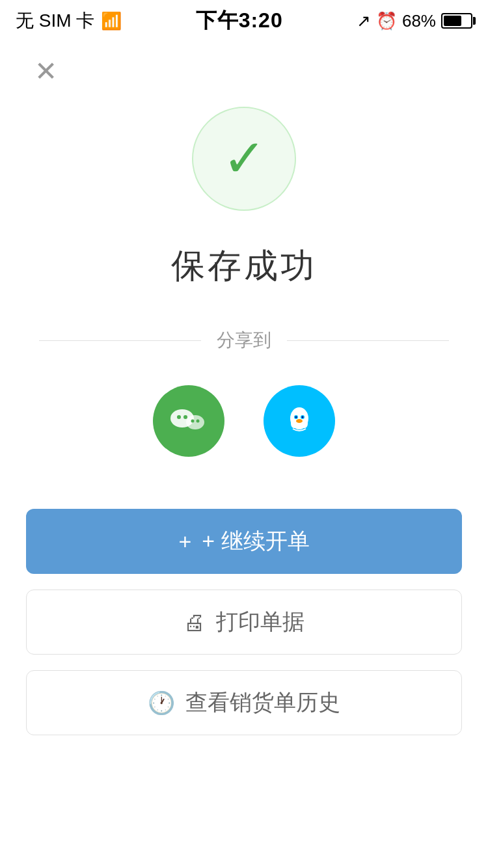 Image resolution: width=488 pixels, height=868 pixels. What do you see at coordinates (244, 340) in the screenshot?
I see `share-divider: 分享到` at bounding box center [244, 340].